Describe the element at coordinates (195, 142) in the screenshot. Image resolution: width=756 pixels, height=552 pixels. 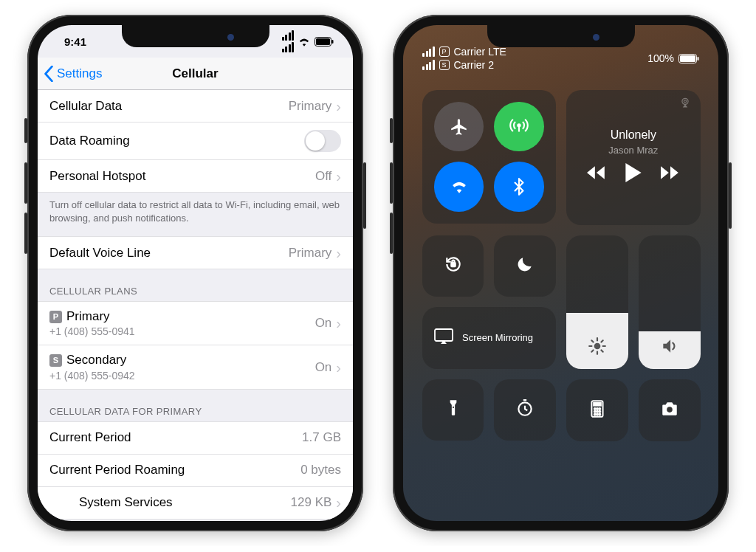
I see `row-data-roaming: Data Roaming` at that location.